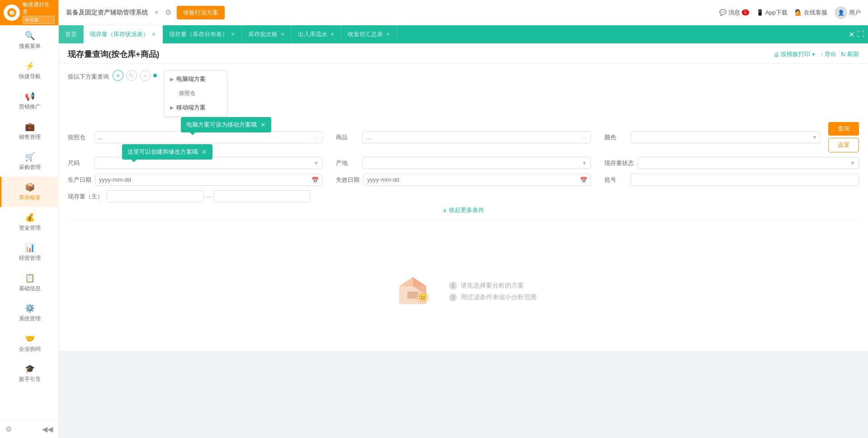 The image size is (868, 438). What do you see at coordinates (30, 107) in the screenshot?
I see `sidebar-item-label: 营销推广` at bounding box center [30, 107].